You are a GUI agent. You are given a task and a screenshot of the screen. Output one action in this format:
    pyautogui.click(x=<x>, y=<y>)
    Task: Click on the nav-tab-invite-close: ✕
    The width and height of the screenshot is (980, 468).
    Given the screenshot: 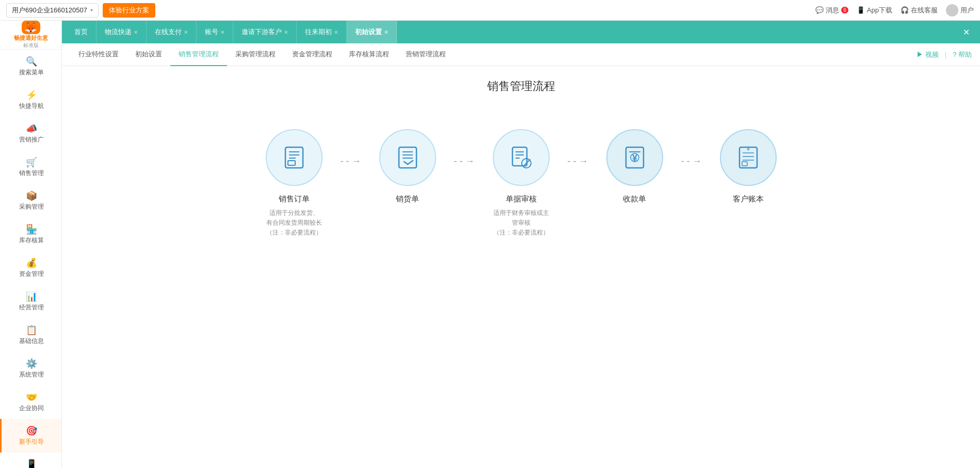 What is the action you would take?
    pyautogui.click(x=286, y=32)
    